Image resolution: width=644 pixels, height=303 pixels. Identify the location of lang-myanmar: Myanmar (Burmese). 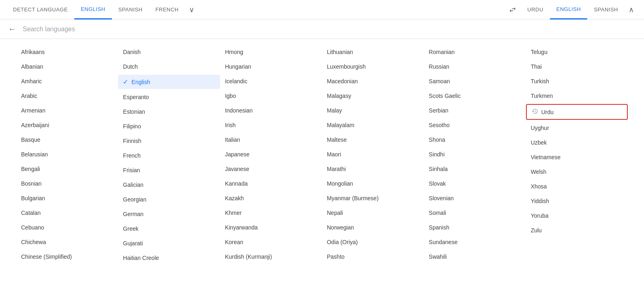
(373, 198).